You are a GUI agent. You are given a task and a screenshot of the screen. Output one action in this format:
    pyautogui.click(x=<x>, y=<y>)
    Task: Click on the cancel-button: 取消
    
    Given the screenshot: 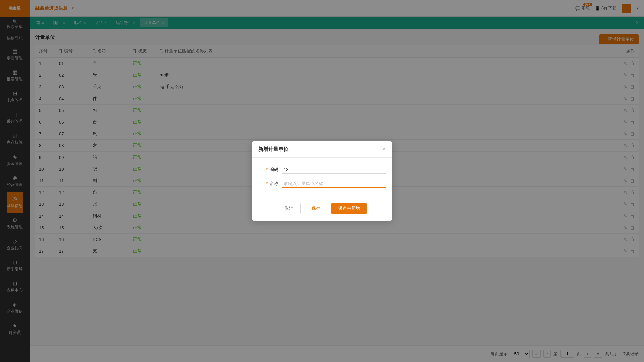 What is the action you would take?
    pyautogui.click(x=289, y=208)
    